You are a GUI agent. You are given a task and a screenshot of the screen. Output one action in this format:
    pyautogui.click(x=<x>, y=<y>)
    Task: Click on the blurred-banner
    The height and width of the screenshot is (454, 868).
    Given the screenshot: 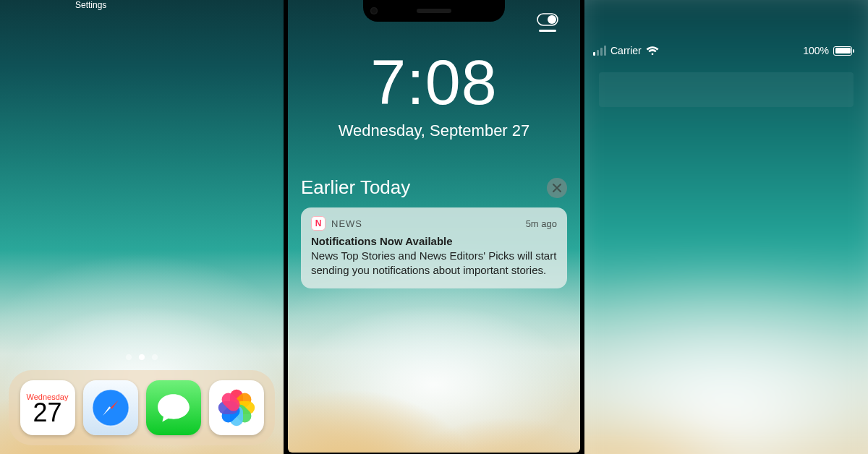 What is the action you would take?
    pyautogui.click(x=726, y=90)
    